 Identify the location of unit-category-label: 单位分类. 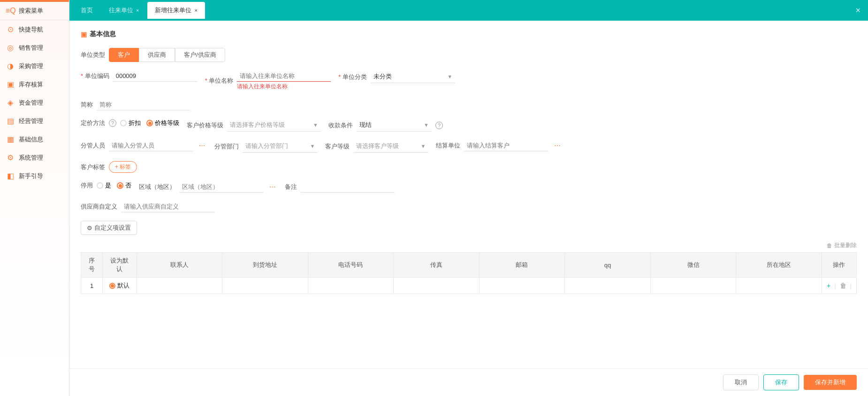
(353, 77).